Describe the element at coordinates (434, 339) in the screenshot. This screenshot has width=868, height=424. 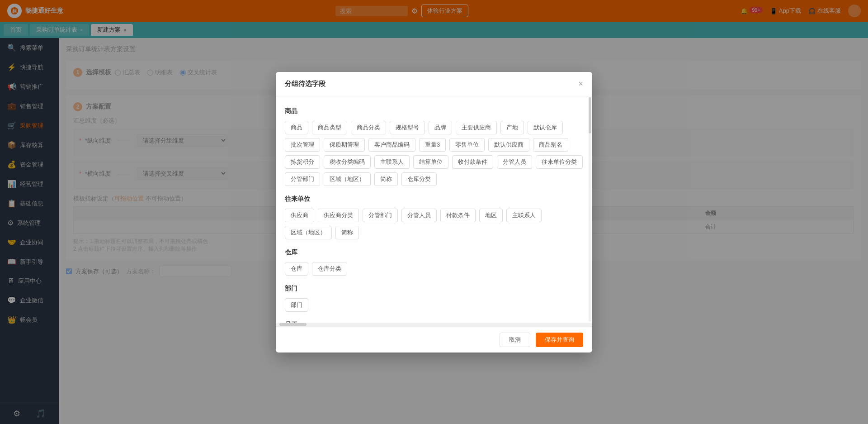
I see `modal-footer: 取消 保存并查询` at that location.